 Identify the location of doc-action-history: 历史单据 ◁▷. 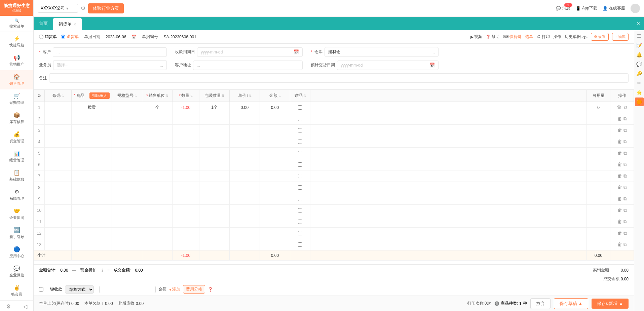
(576, 37).